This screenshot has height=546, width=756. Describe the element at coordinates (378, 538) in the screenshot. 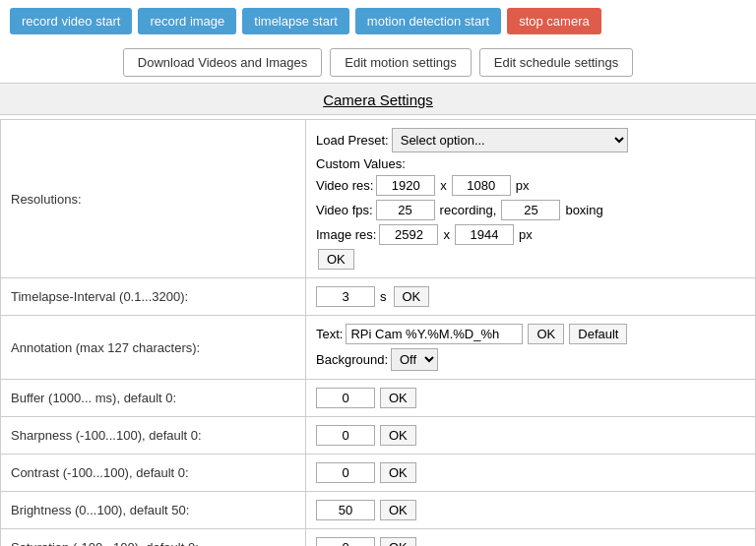

I see `saturation-row: Saturation (-100...100), default 0: OK` at that location.